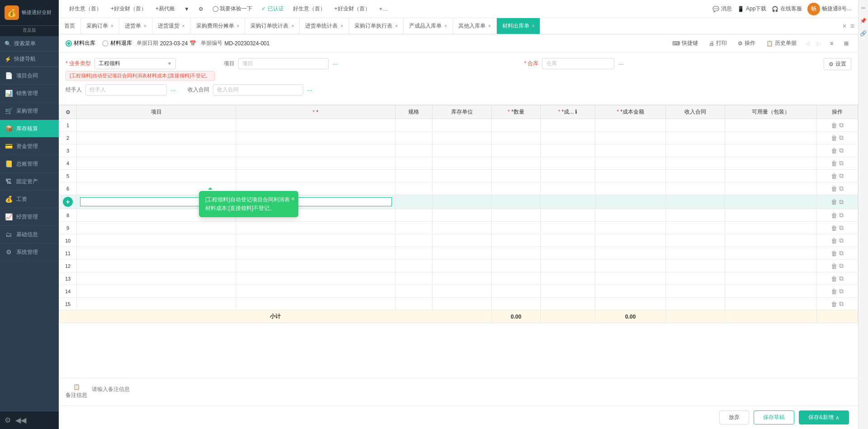  What do you see at coordinates (29, 182) in the screenshot?
I see `sidebar-item-fixed-assets: 🏗 固定资产` at bounding box center [29, 182].